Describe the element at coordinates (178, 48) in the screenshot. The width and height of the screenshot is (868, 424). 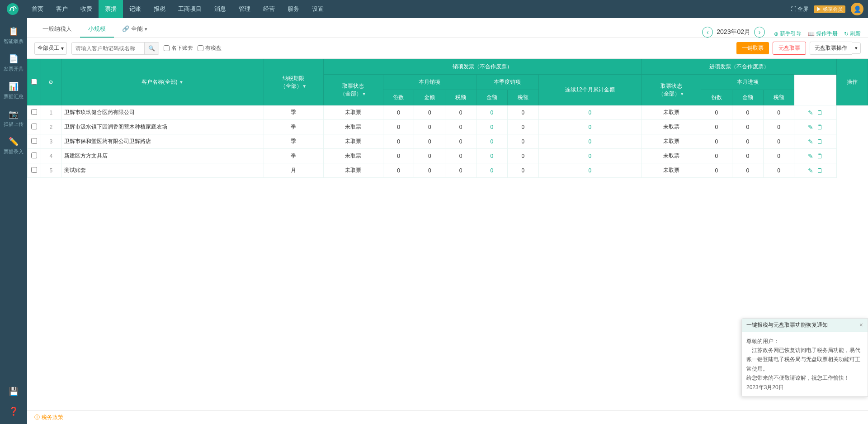
I see `my-accounts-checkbox-label: 名下账套` at that location.